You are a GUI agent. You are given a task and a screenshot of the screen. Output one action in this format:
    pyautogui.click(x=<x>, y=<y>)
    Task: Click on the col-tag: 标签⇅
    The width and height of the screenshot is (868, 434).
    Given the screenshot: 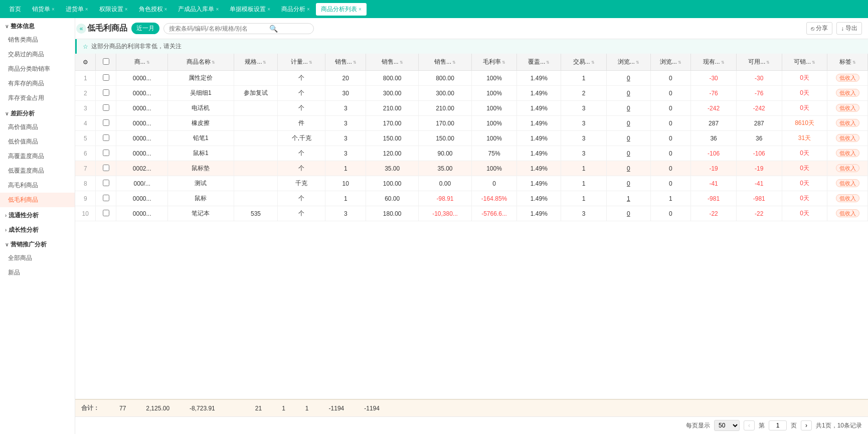 What is the action you would take?
    pyautogui.click(x=847, y=62)
    